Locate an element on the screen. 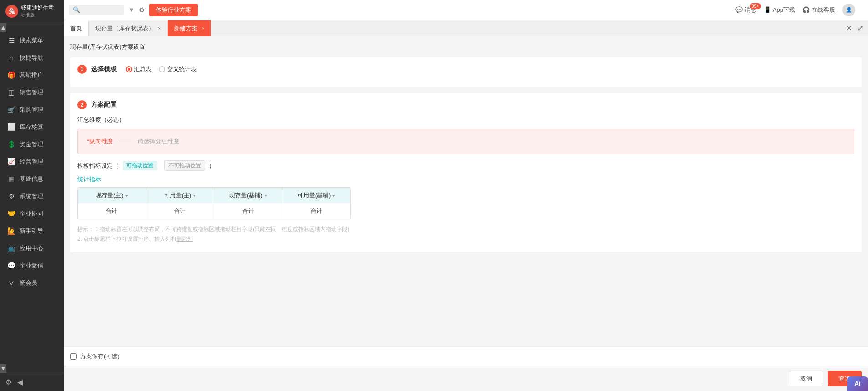  tab-home: 首页 is located at coordinates (77, 28).